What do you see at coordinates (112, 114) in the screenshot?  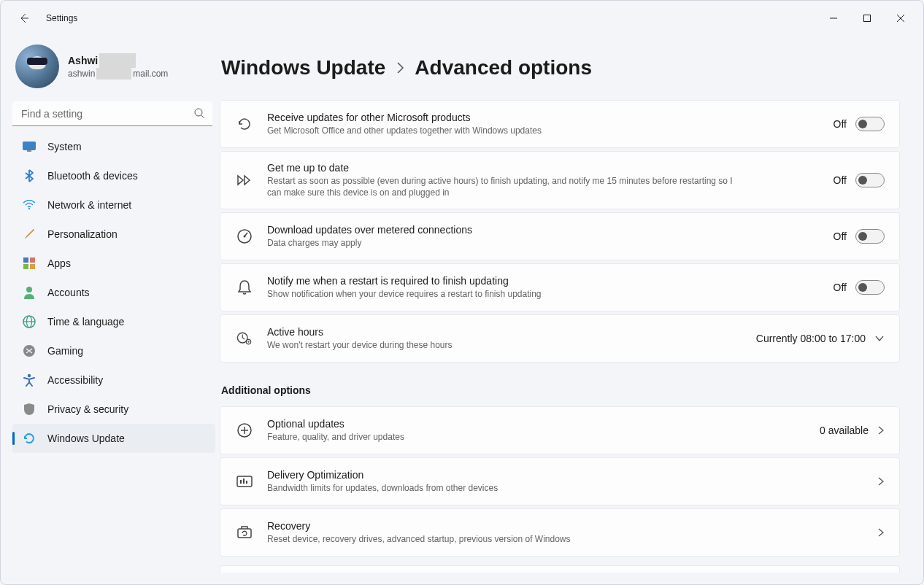 I see `search-input` at bounding box center [112, 114].